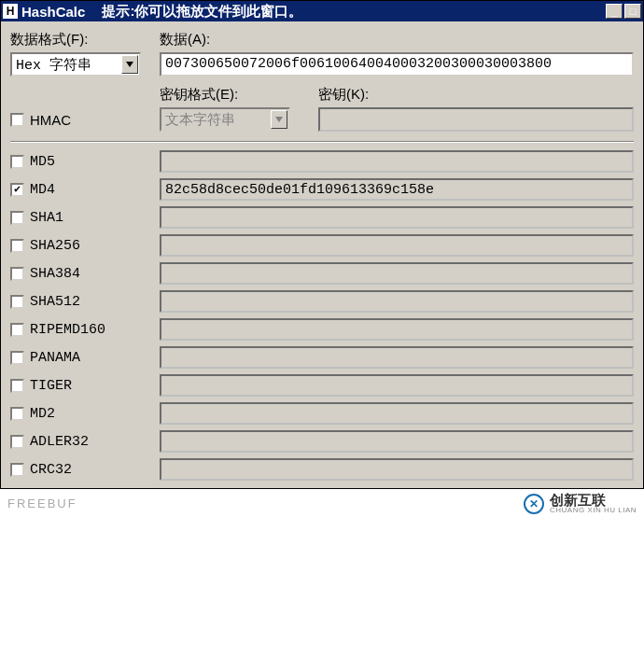 The width and height of the screenshot is (644, 671). I want to click on brand-right: ✕ 创新互联 CHUANG XIN HU LIAN, so click(581, 504).